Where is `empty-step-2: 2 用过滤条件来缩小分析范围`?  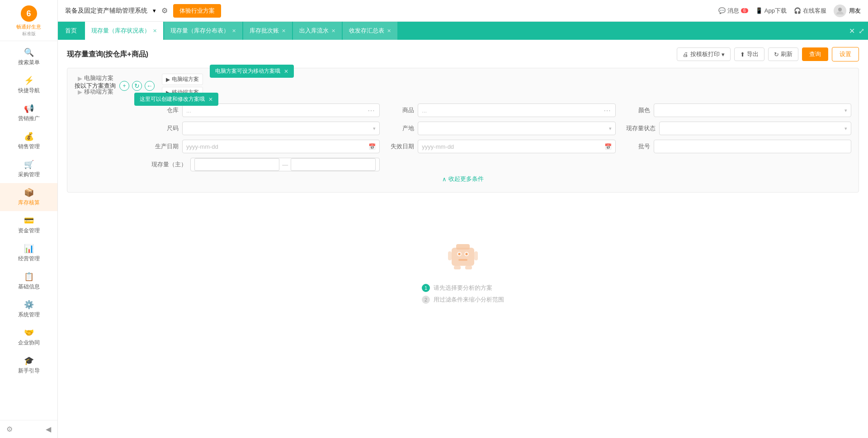 empty-step-2: 2 用过滤条件来缩小分析范围 is located at coordinates (463, 300).